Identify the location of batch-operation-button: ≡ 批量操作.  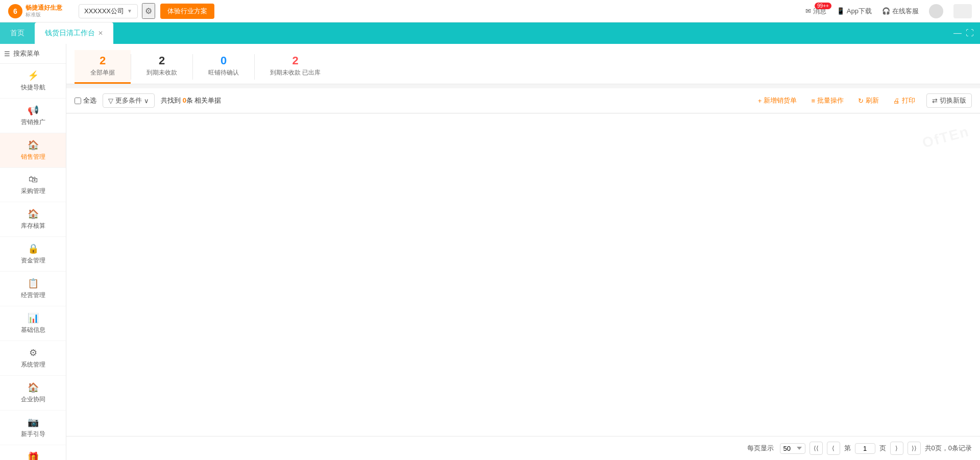
(827, 101).